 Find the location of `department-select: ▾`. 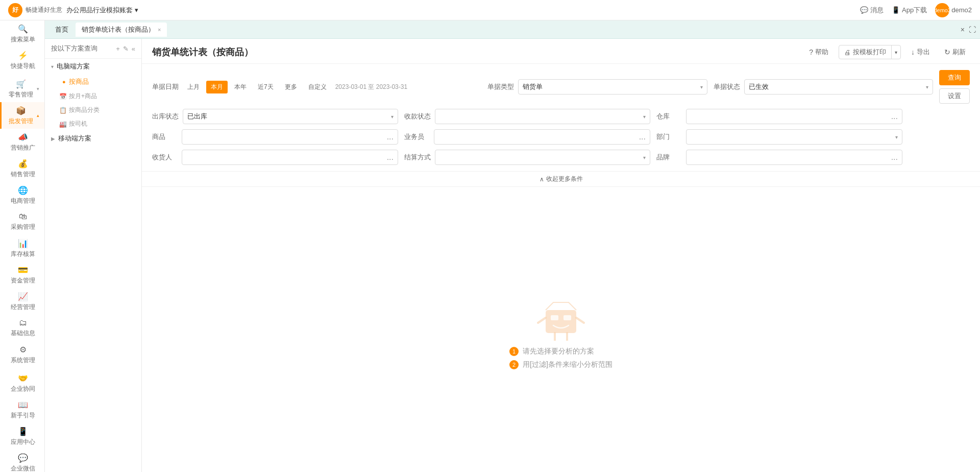

department-select: ▾ is located at coordinates (794, 137).